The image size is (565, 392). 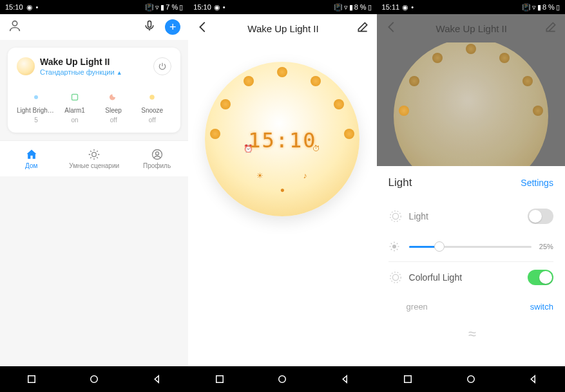 I want to click on device-image-dim, so click(x=471, y=104).